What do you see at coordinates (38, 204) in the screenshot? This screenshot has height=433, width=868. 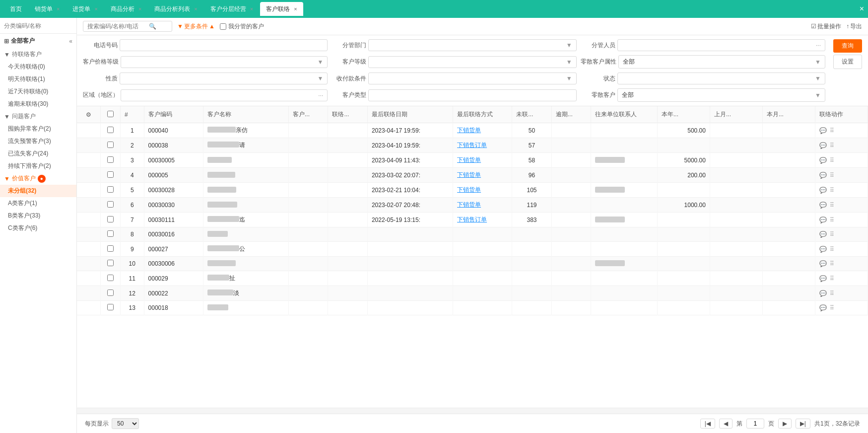 I see `sidebar-item-class-a: A类客户(1)` at bounding box center [38, 204].